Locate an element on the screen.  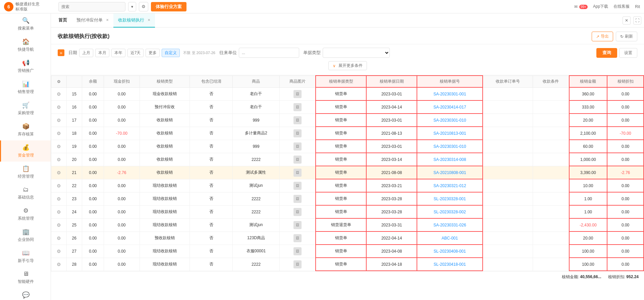
cell-receipt_condition is located at coordinates (551, 199).